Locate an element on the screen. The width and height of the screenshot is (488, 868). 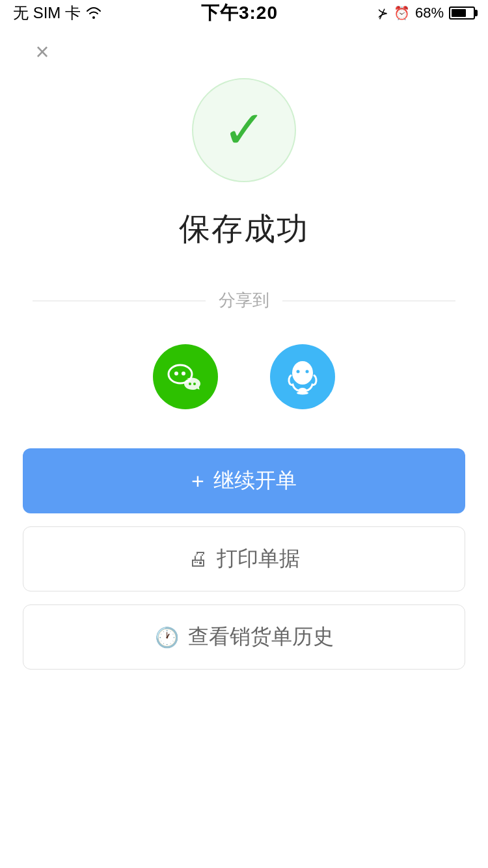
status-time: 下午3:20 is located at coordinates (239, 13).